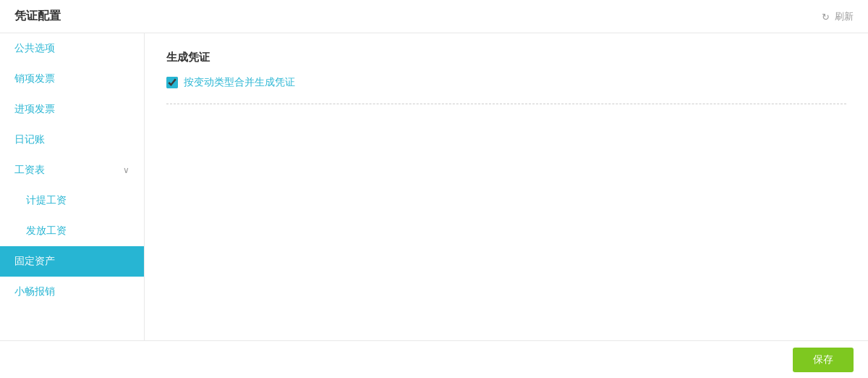 The width and height of the screenshot is (868, 378). What do you see at coordinates (172, 83) in the screenshot?
I see `merge-checkbox` at bounding box center [172, 83].